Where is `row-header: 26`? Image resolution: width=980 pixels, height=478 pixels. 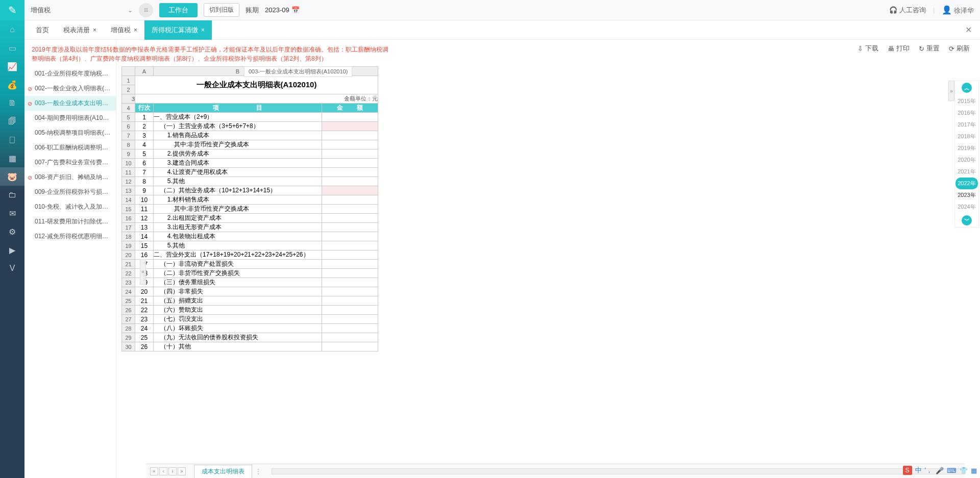 row-header: 26 is located at coordinates (129, 310).